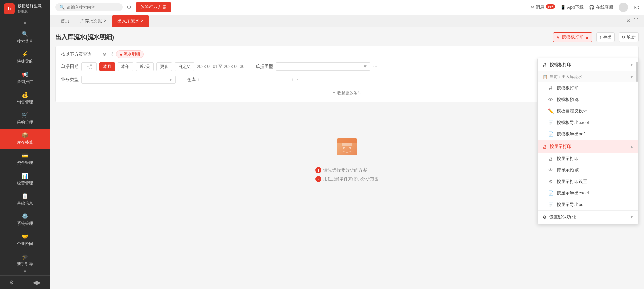 This screenshot has height=289, width=644. What do you see at coordinates (588, 100) in the screenshot?
I see `dropdown-item-template-preview: 👁 按模板预览` at bounding box center [588, 100].